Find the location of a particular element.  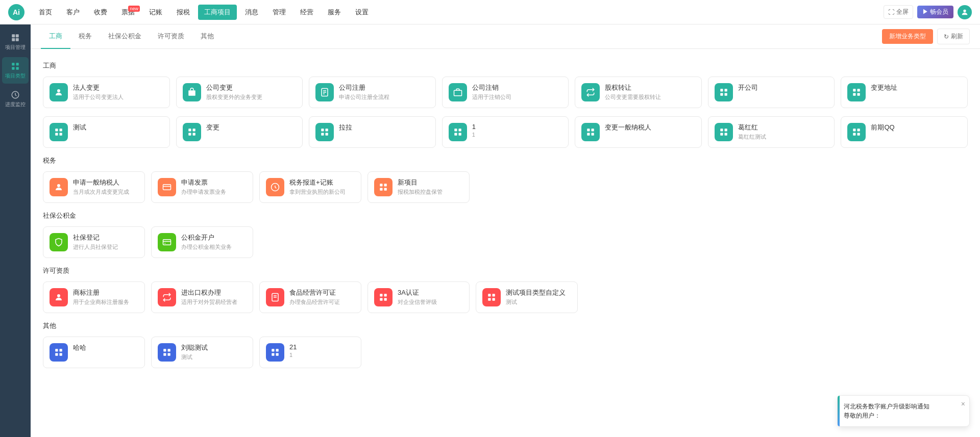

nav-message: 消息 is located at coordinates (252, 12).